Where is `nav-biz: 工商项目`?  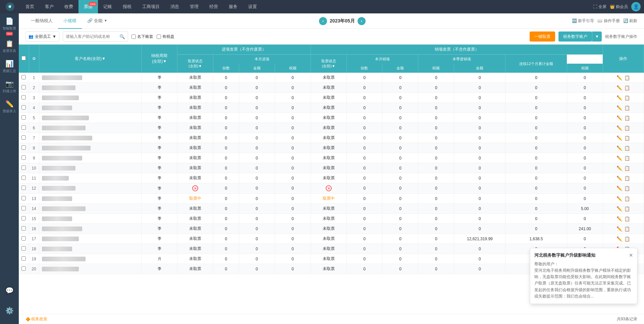
nav-biz: 工商项目 is located at coordinates (151, 7).